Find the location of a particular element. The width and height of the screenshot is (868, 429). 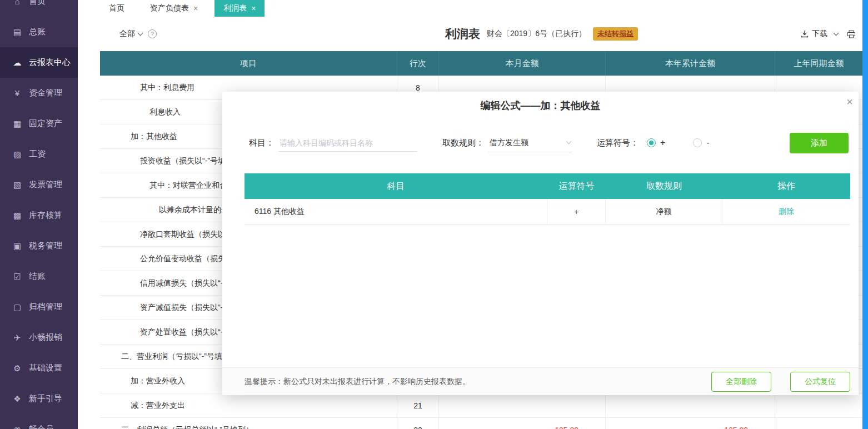

tab-label: 资产负债表 is located at coordinates (169, 8).